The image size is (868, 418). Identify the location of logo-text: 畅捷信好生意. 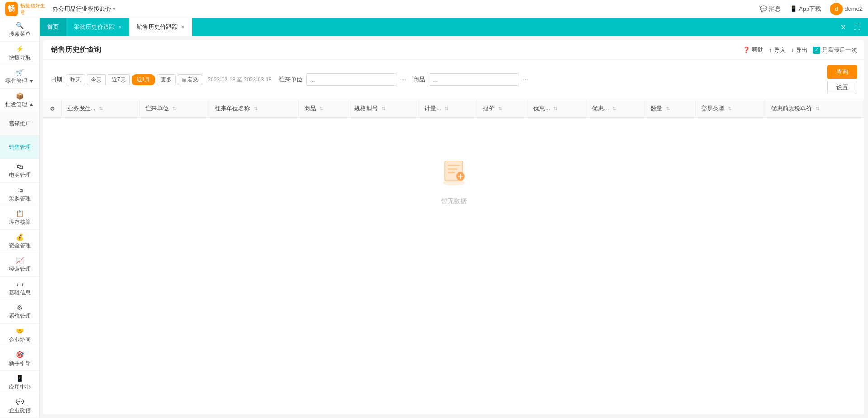
(33, 9).